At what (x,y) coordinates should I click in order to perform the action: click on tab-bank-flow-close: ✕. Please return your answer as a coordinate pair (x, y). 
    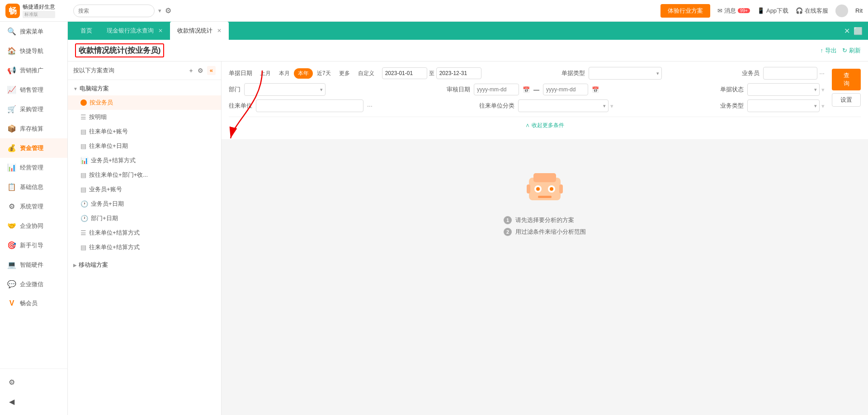
    Looking at the image, I should click on (160, 31).